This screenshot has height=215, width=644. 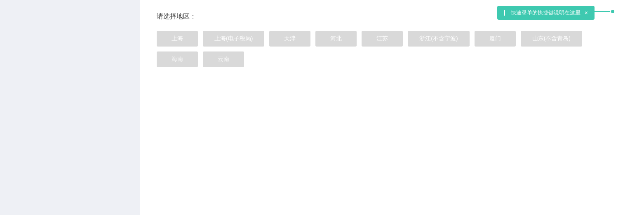 I want to click on tooltip-close-button: ×, so click(x=586, y=13).